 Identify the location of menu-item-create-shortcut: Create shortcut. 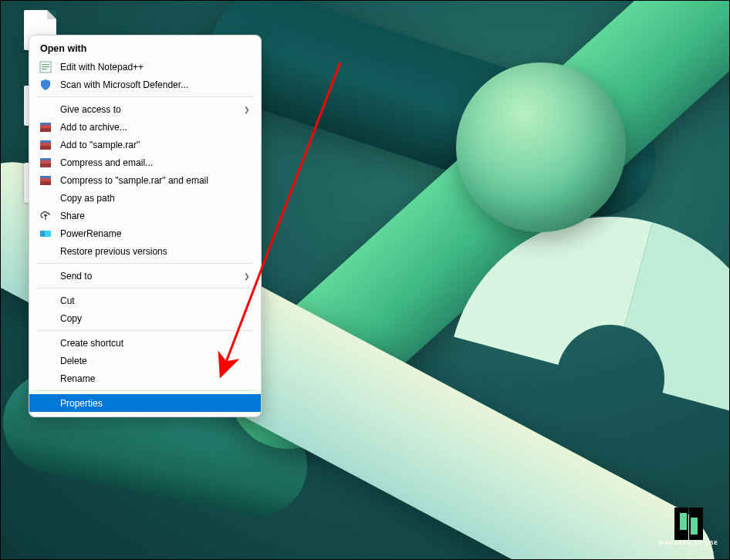
(145, 342).